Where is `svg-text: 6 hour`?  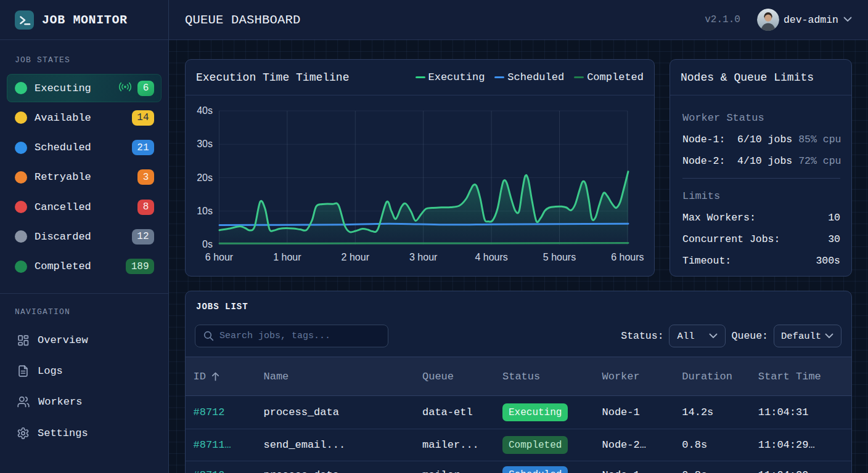
svg-text: 6 hour is located at coordinates (219, 257).